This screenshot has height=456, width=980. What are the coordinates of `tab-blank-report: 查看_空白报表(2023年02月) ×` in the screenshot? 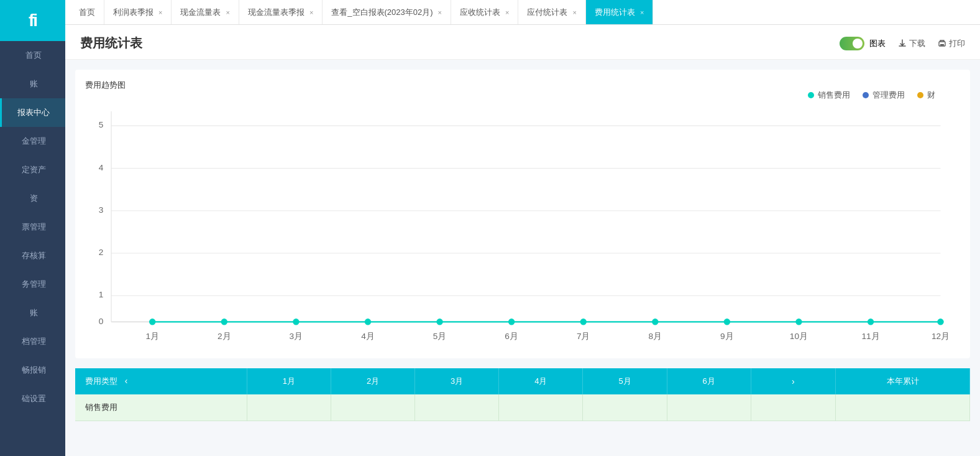 It's located at (387, 12).